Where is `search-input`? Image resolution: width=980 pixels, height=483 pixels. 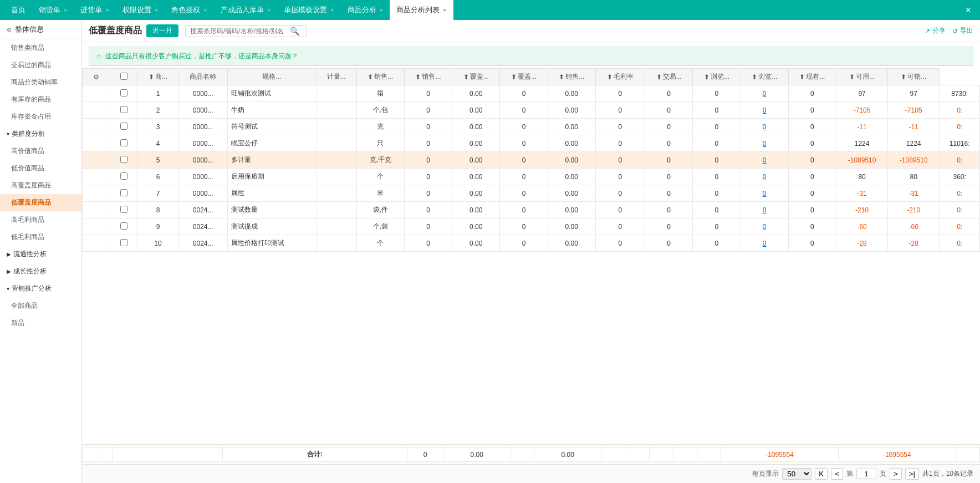 search-input is located at coordinates (240, 31).